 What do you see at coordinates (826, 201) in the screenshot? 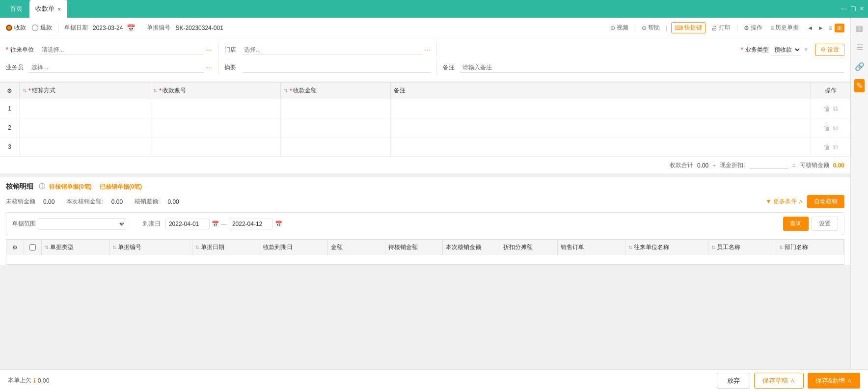
I see `auto-verif-btn: 自动核销` at bounding box center [826, 201].